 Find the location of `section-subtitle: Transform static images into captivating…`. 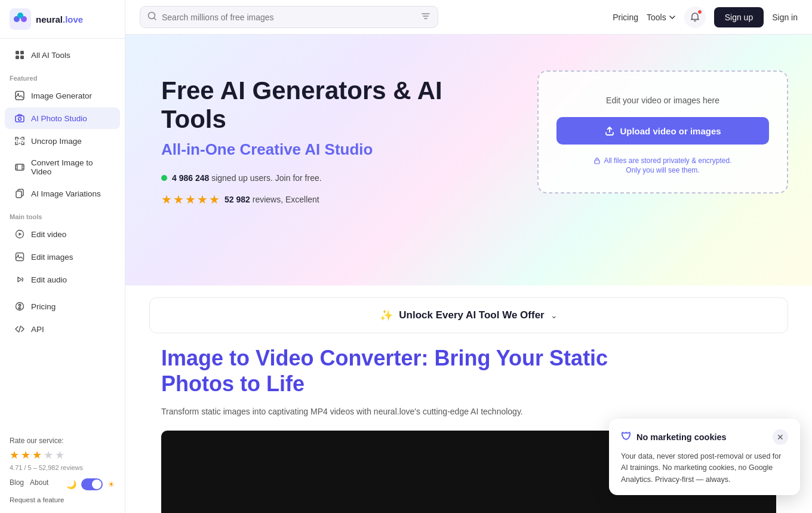

section-subtitle: Transform static images into captivating… is located at coordinates (469, 407).